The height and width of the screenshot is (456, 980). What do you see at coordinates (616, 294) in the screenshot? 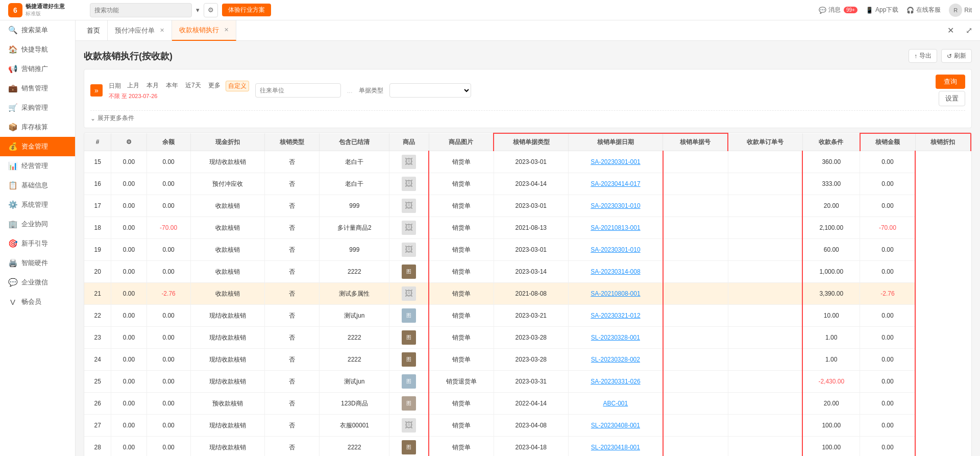
I see `cell-9: SA-20210808-001` at bounding box center [616, 294].